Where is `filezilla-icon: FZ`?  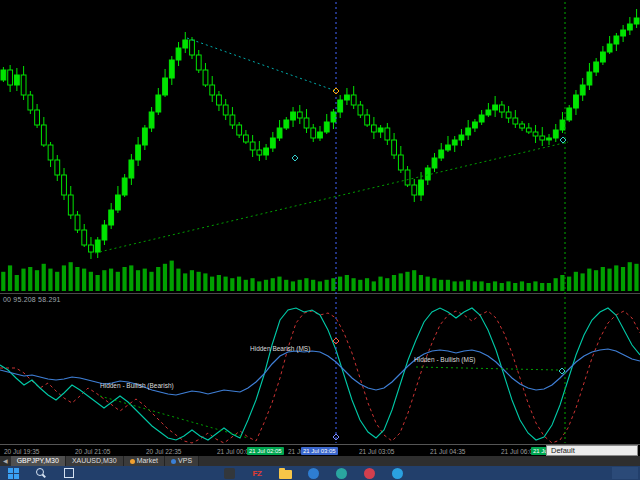 filezilla-icon: FZ is located at coordinates (257, 473).